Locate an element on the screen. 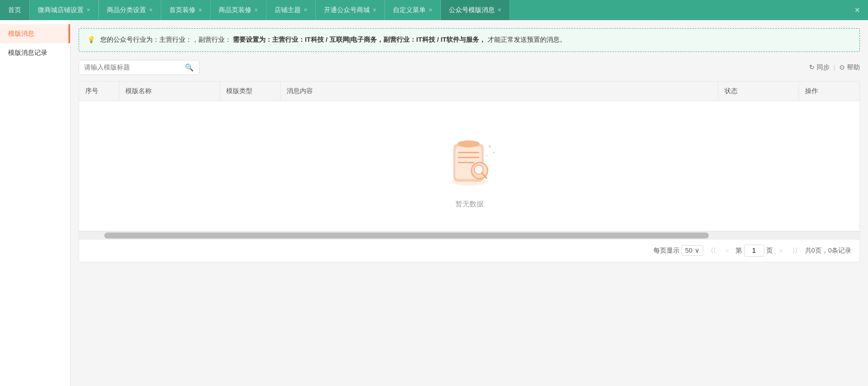  th-status: 状态 is located at coordinates (759, 91).